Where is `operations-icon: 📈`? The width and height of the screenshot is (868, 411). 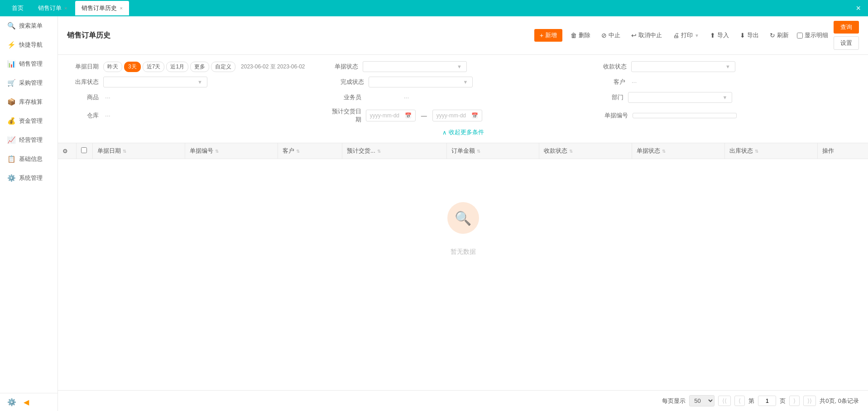
operations-icon: 📈 is located at coordinates (11, 140).